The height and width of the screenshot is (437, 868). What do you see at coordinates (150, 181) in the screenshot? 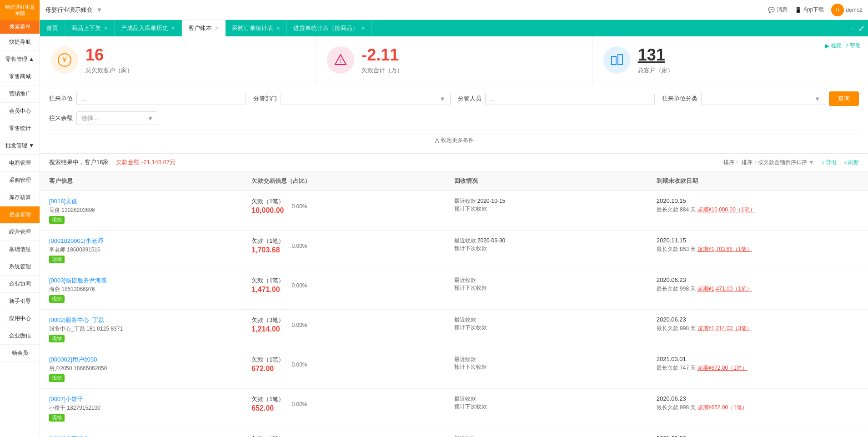
I see `col-header-customer: 客户信息` at bounding box center [150, 181].